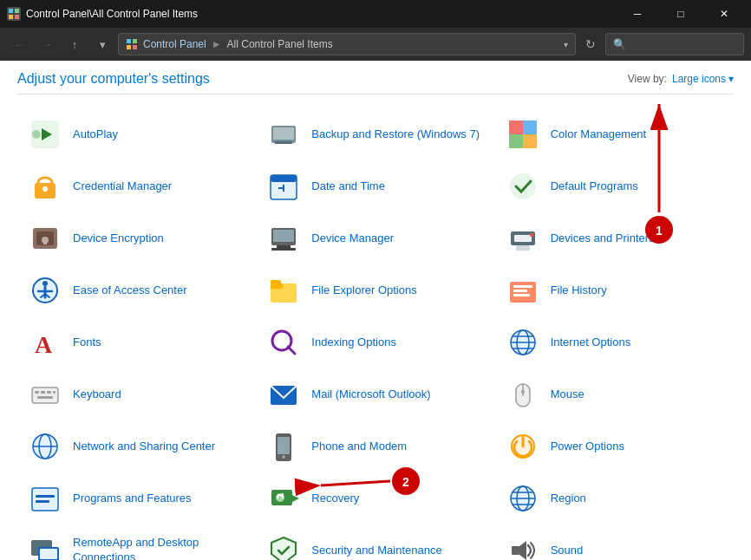 This screenshot has width=751, height=560. Describe the element at coordinates (595, 187) in the screenshot. I see `item-label: Default Programs` at that location.